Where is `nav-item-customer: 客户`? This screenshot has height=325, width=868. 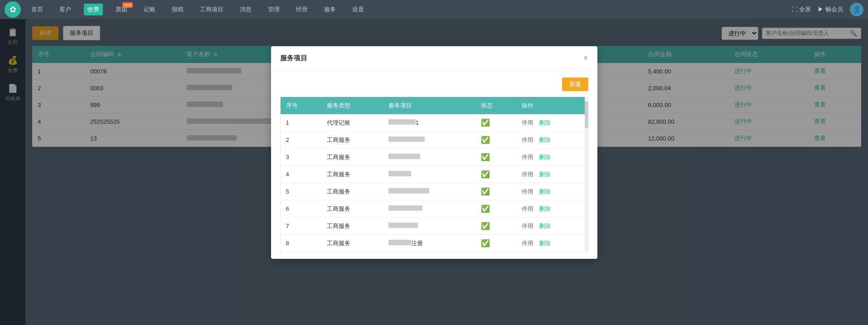
nav-item-customer: 客户 is located at coordinates (65, 10).